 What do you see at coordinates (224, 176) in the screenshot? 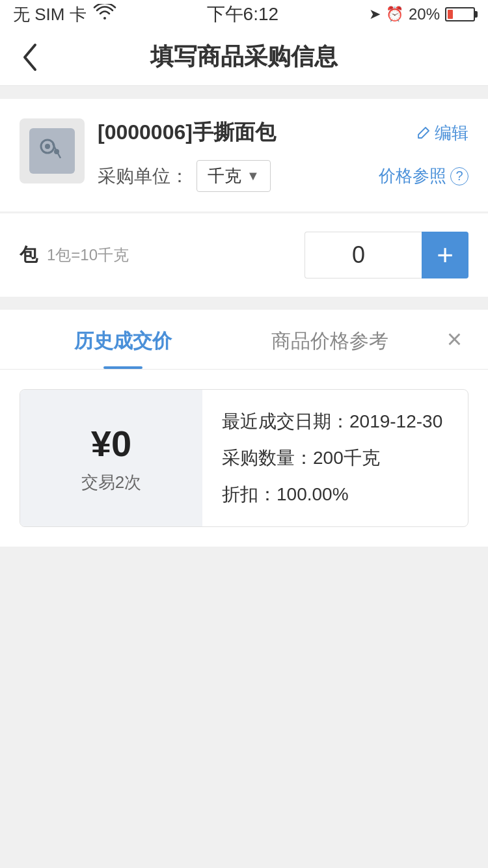
I see `unit-value: 千克` at bounding box center [224, 176].